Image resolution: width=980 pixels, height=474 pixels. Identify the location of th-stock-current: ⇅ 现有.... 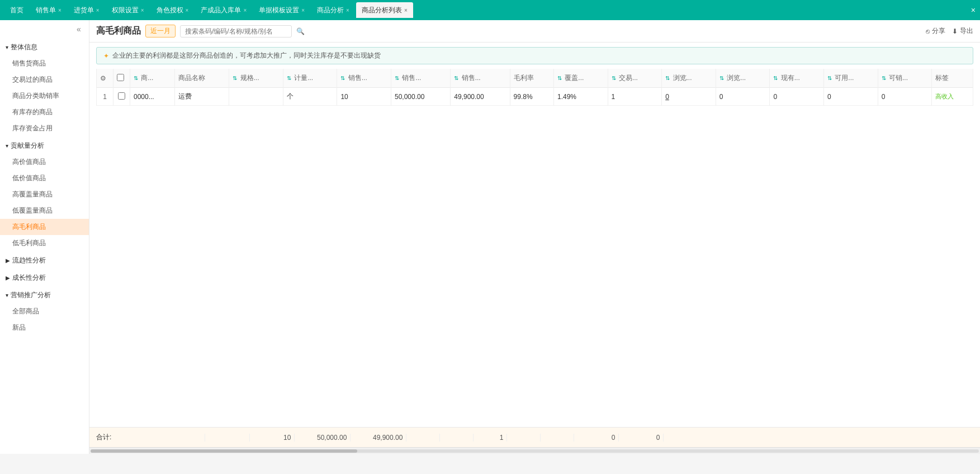
(797, 78).